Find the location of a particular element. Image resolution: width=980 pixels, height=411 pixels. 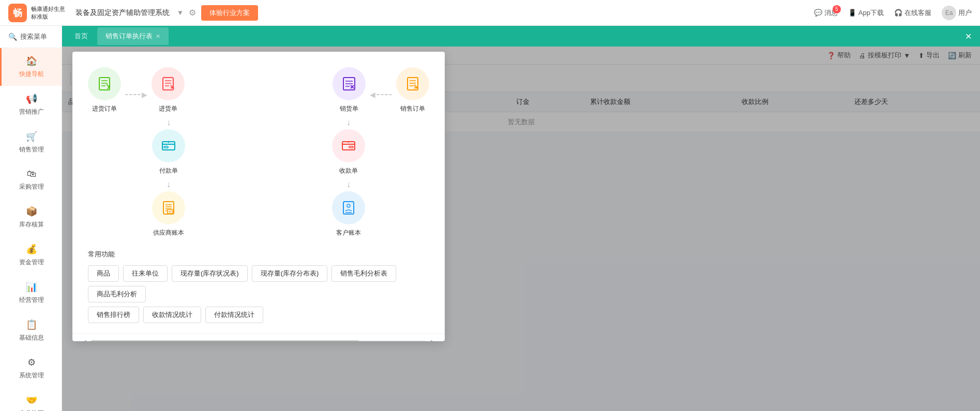

func-btn-product-profit: 商品毛利分析 is located at coordinates (117, 294).